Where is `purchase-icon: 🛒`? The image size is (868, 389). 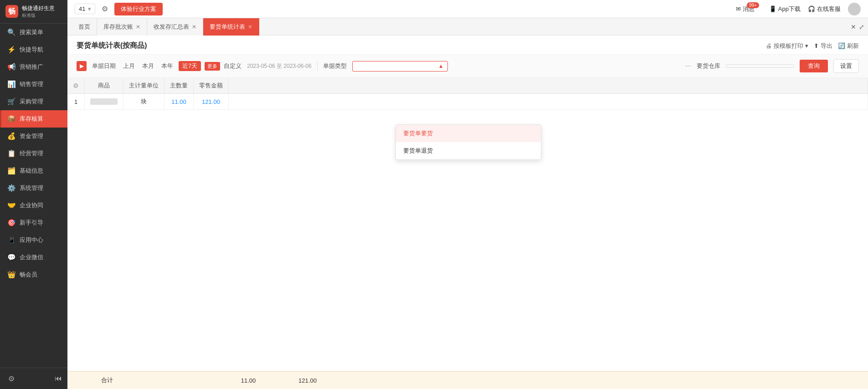
purchase-icon: 🛒 is located at coordinates (11, 102).